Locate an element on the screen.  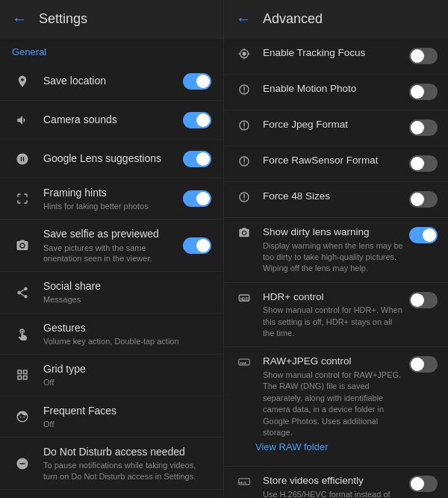
right-force-jpeg: Force Jpeg Format is located at coordinates (336, 128).